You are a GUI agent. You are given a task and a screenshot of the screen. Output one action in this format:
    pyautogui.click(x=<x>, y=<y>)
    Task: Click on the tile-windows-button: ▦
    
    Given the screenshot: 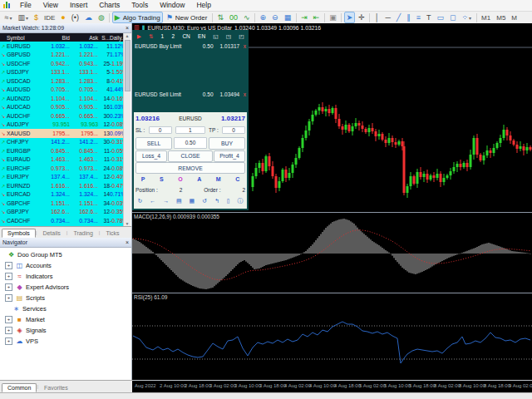 What is the action you would take?
    pyautogui.click(x=288, y=17)
    